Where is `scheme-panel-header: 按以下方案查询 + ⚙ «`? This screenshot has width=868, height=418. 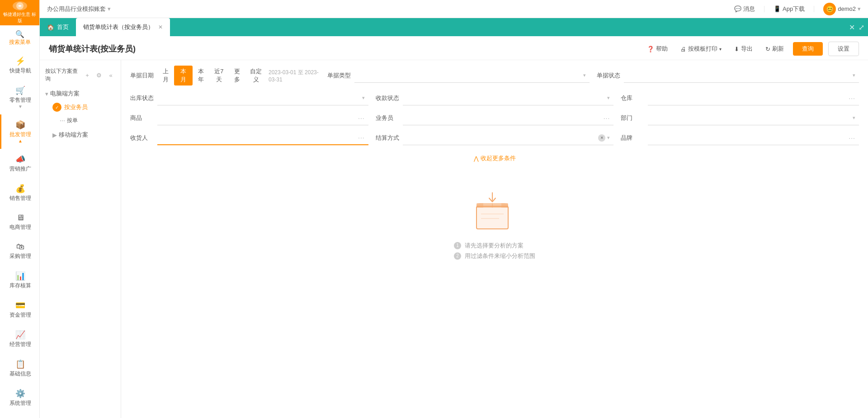
scheme-panel-header: 按以下方案查询 + ⚙ « is located at coordinates (80, 75).